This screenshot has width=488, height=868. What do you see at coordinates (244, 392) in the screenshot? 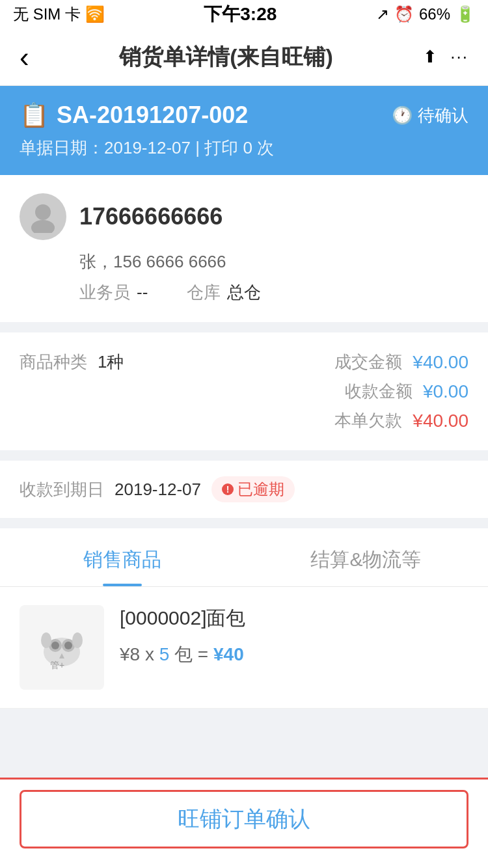
I see `summary-row: 商品种类 1种 成交金额 ¥40.00 收款金额 ¥0.00 本单欠款 ¥40.…` at bounding box center [244, 392].